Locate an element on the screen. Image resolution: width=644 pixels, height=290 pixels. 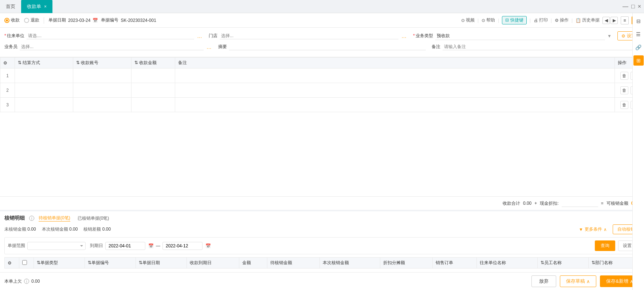
radio-receipt: 收款 is located at coordinates (12, 20).